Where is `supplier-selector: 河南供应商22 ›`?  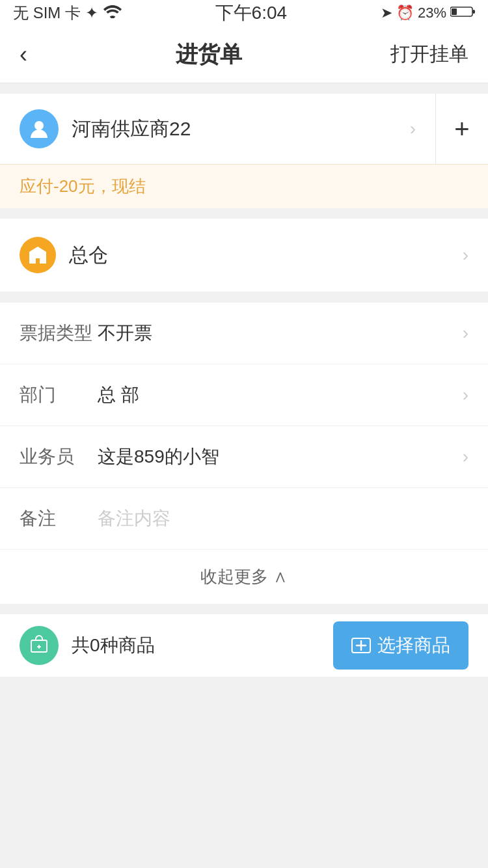
supplier-selector: 河南供应商22 › is located at coordinates (218, 129).